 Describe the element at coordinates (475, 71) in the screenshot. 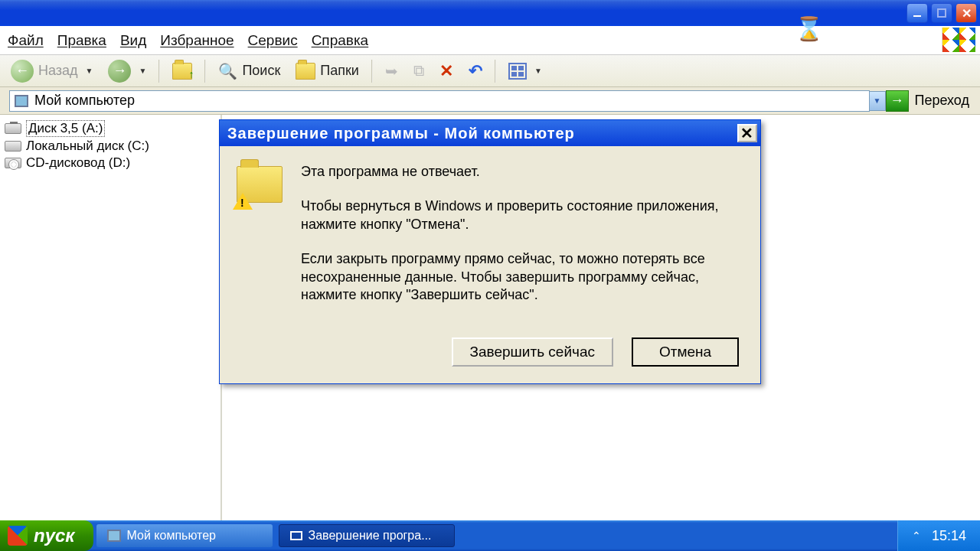

I see `undo-icon: ↶` at that location.